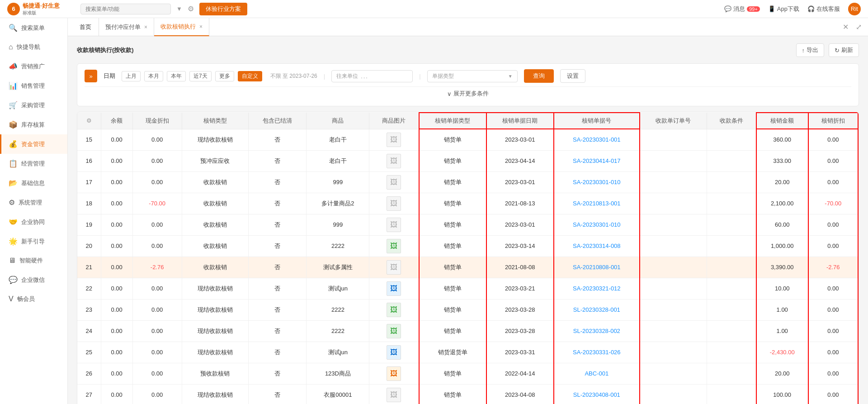 This screenshot has height=404, width=868. I want to click on cell-no: 16, so click(89, 161).